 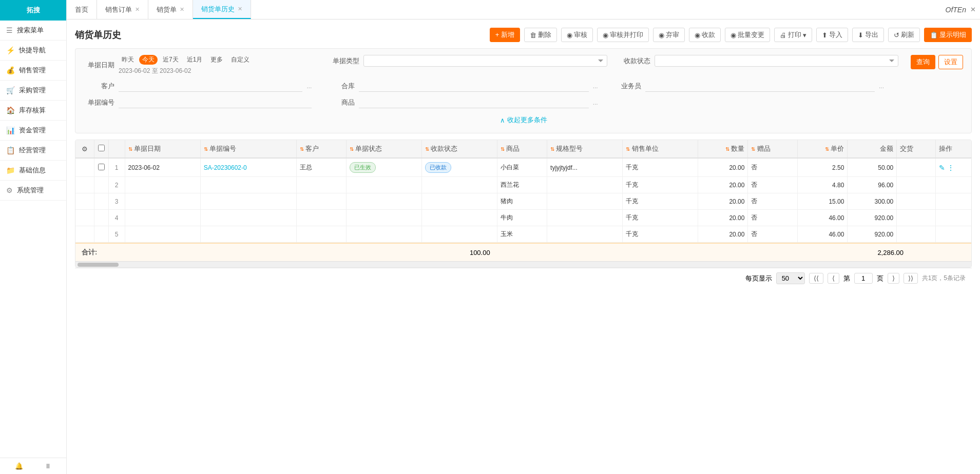 I want to click on warehouse-dots: ..., so click(x=595, y=86).